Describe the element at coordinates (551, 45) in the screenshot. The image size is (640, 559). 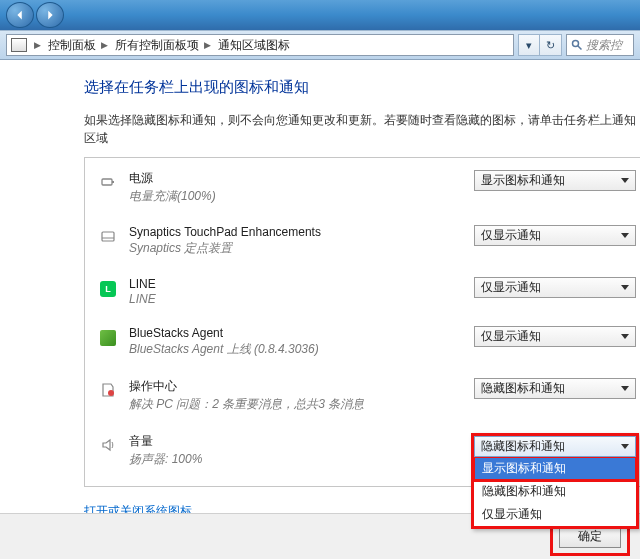
I see `refresh-button: ↻` at that location.